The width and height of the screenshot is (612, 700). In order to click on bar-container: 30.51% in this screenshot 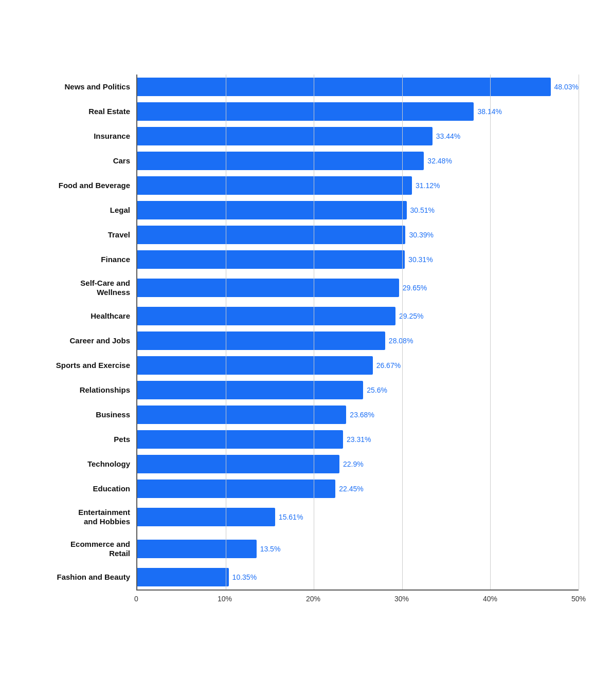, I will do `click(357, 210)`.